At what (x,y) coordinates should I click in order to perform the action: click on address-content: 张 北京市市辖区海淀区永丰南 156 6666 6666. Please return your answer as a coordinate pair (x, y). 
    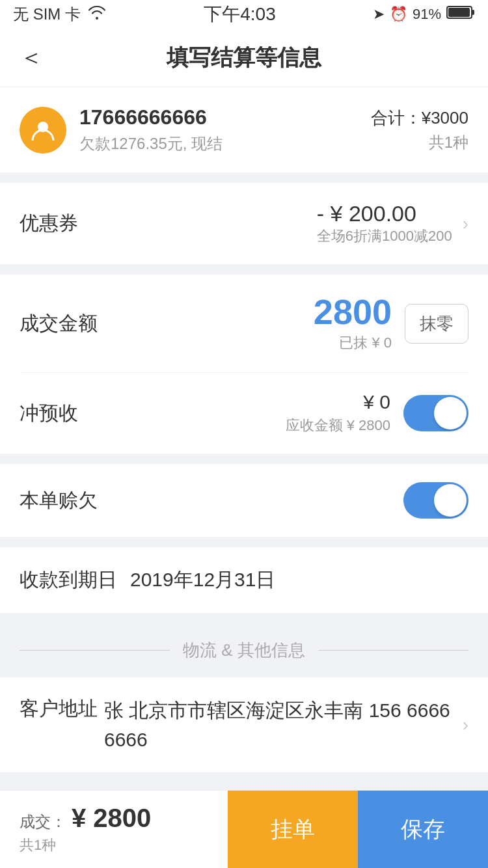
    Looking at the image, I should click on (280, 725).